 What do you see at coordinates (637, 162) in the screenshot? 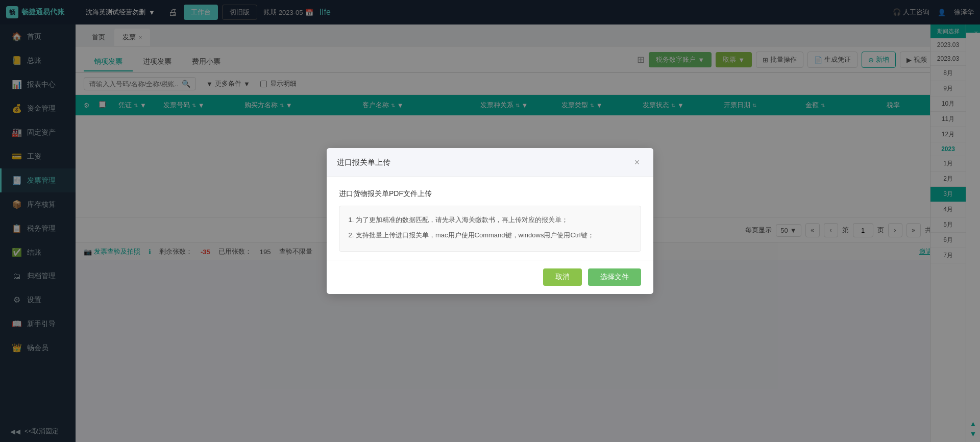
I see `modal-close-button: ×` at bounding box center [637, 162].